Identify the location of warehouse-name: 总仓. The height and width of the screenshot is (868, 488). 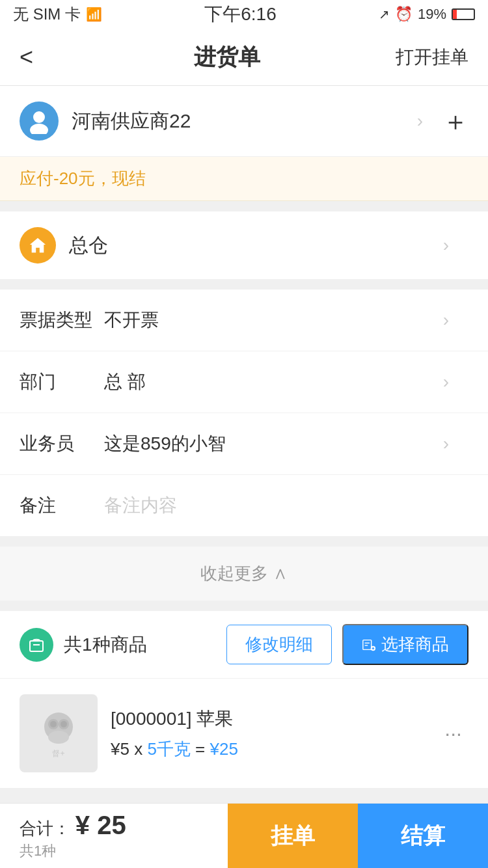
(256, 246).